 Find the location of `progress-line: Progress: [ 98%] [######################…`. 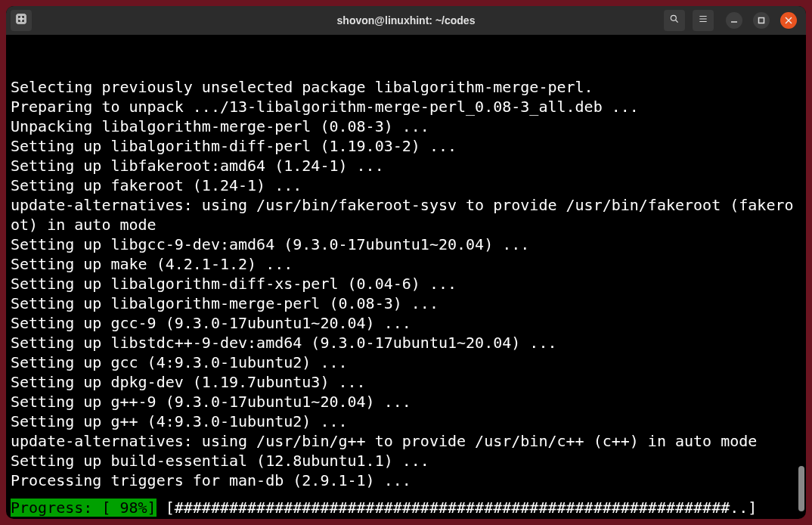

progress-line: Progress: [ 98%] [######################… is located at coordinates (406, 508).